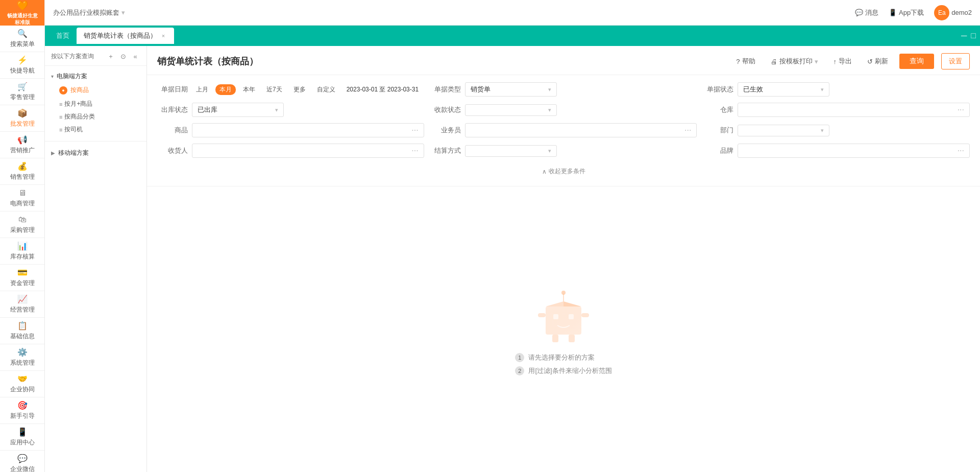  Describe the element at coordinates (22, 13) in the screenshot. I see `app-logo: 🧡 畅捷通好生意 标准版` at that location.